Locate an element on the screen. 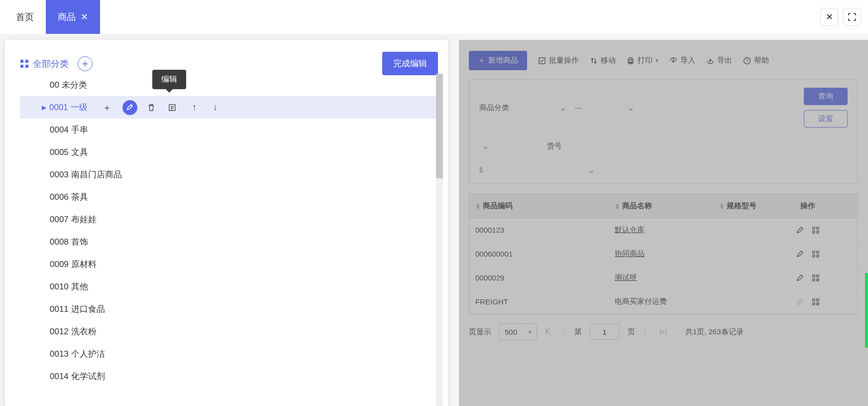 The height and width of the screenshot is (406, 868). caret-icon: ▶ is located at coordinates (44, 108).